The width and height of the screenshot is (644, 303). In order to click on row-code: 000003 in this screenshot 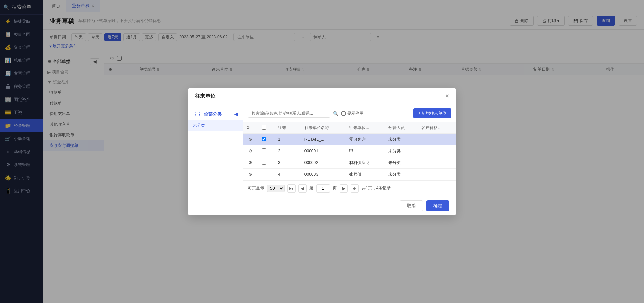, I will do `click(324, 174)`.